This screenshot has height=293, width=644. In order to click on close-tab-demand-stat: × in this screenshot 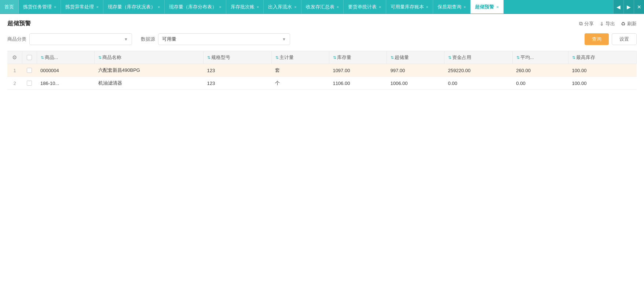, I will do `click(380, 7)`.